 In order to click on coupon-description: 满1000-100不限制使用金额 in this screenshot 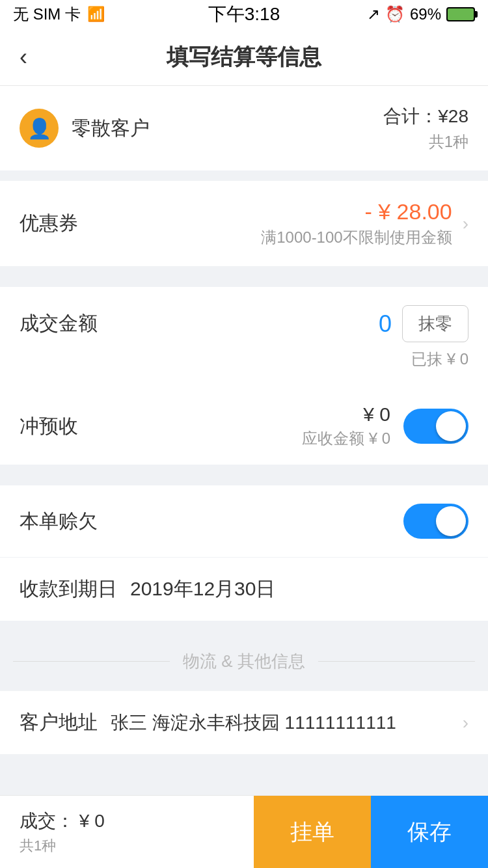, I will do `click(357, 237)`.